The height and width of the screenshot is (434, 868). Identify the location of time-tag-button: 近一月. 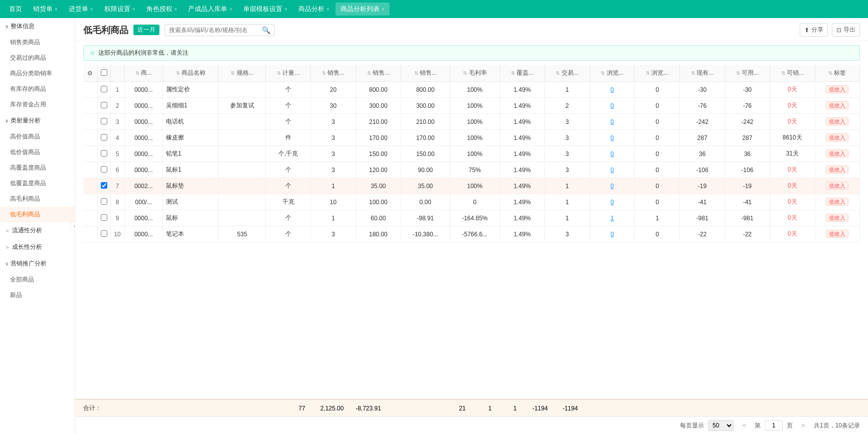
(146, 30).